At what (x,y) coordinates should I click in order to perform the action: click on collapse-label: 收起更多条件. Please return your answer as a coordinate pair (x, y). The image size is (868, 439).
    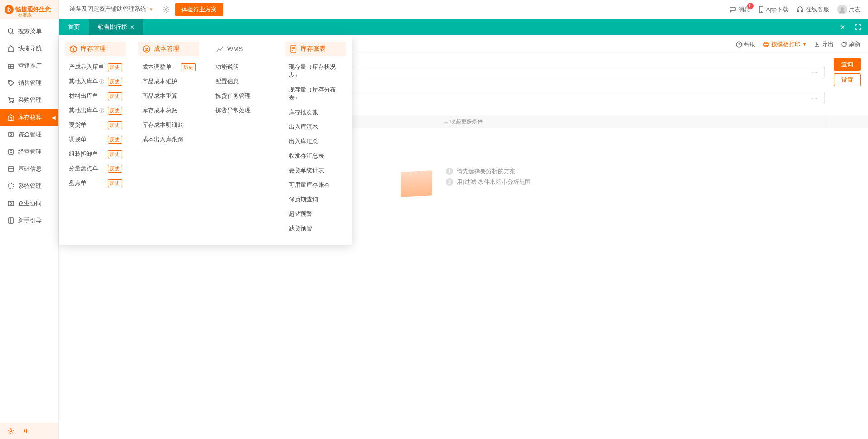
    Looking at the image, I should click on (467, 121).